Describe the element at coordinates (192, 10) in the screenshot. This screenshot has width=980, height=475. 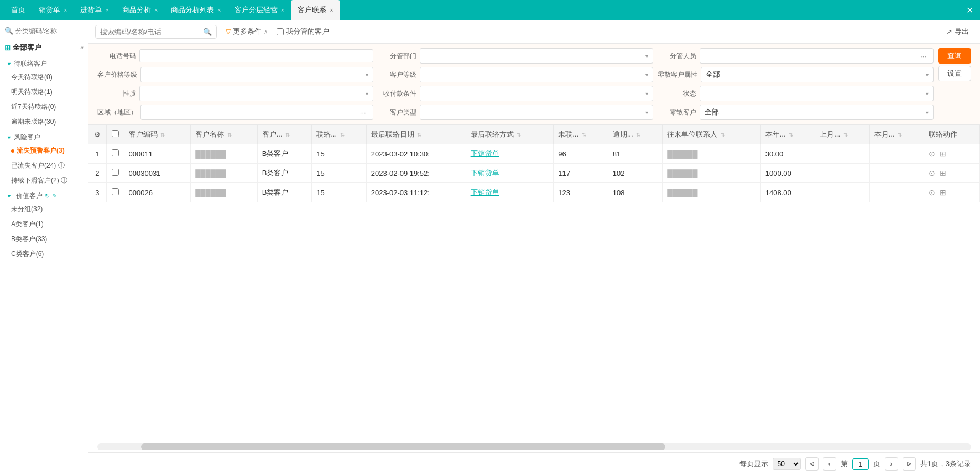
I see `tab-goods-list-label: 商品分析列表` at that location.